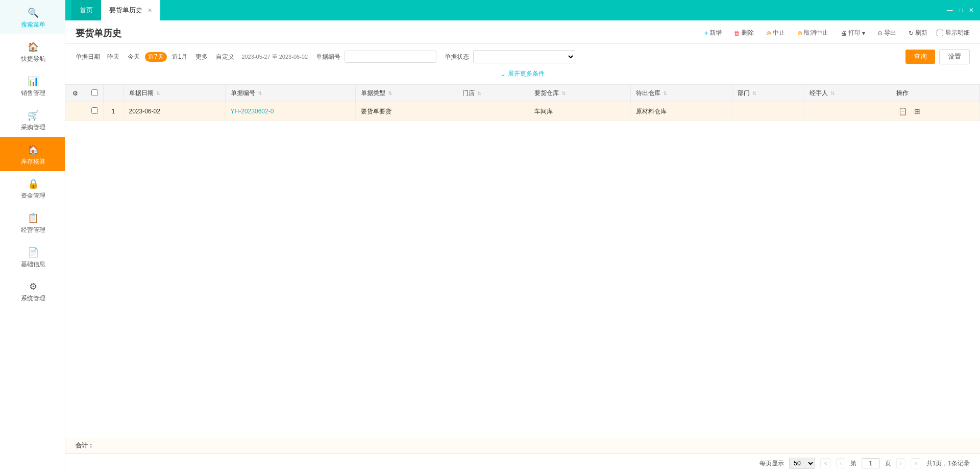  I want to click on row-date: 2023-06-02, so click(175, 111).